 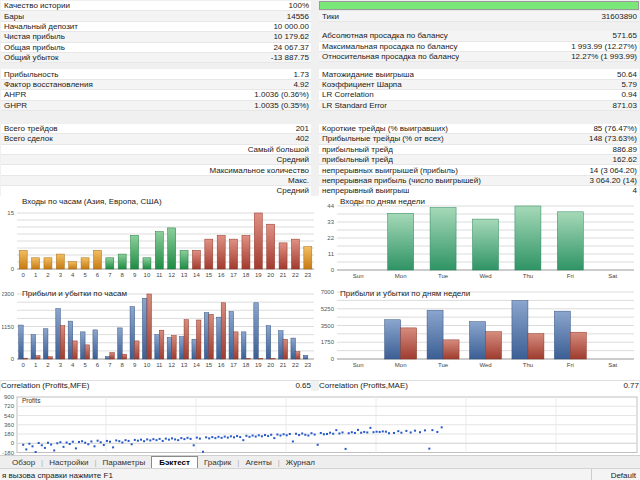 What do you see at coordinates (479, 150) in the screenshot?
I see `stat-row: прибыльный трейд886.89` at bounding box center [479, 150].